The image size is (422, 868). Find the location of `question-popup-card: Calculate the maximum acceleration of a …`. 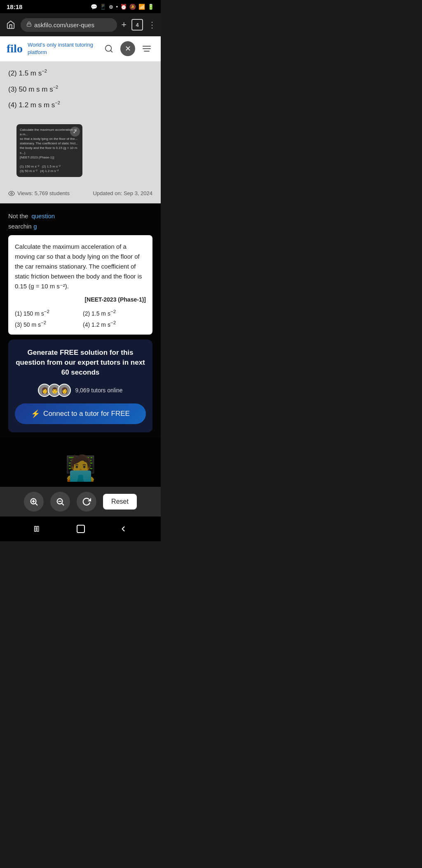

question-popup-card: Calculate the maximum acceleration of a … is located at coordinates (80, 285).